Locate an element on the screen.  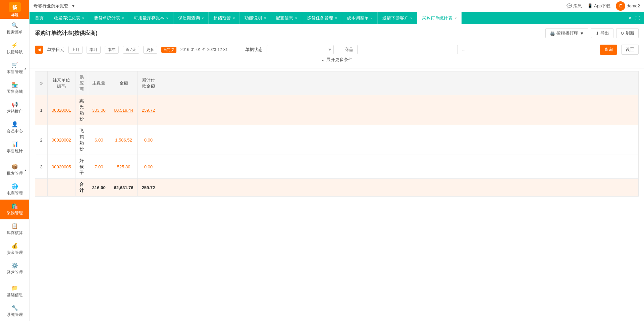
tab-order-stat-close: × is located at coordinates (123, 18).